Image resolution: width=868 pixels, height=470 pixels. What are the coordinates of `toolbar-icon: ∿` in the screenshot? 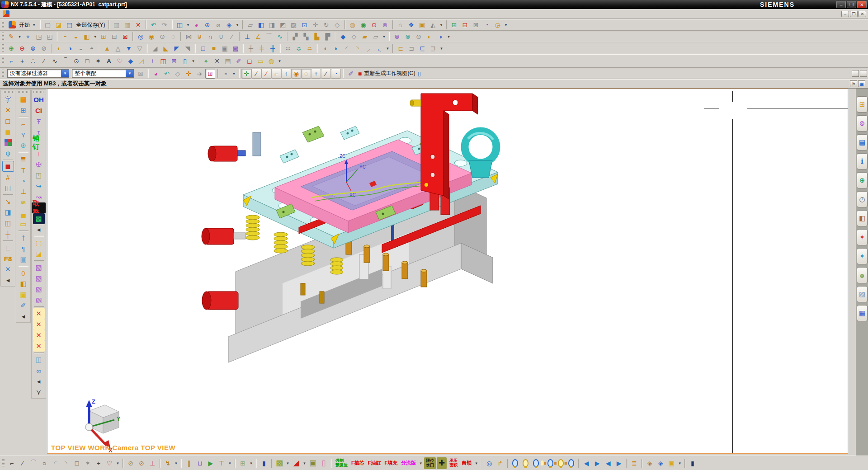 It's located at (55, 61).